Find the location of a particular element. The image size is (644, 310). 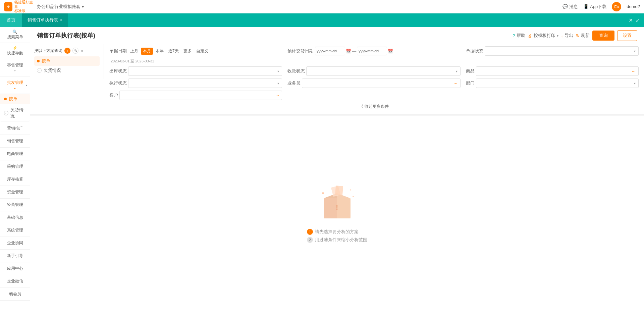

department-select: ▾ is located at coordinates (557, 83).